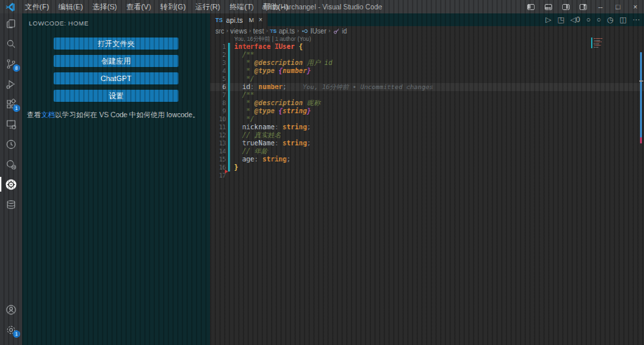 This screenshot has height=345, width=644. What do you see at coordinates (427, 167) in the screenshot?
I see `code-line-16: 16}` at bounding box center [427, 167].